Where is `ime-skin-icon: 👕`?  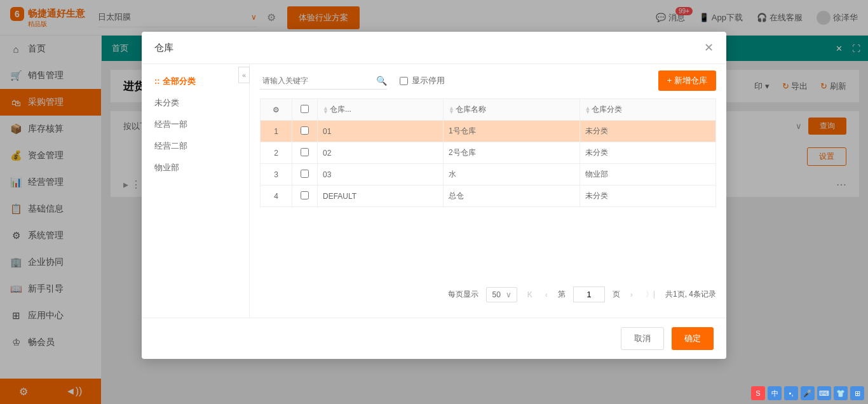
ime-skin-icon: 👕 is located at coordinates (841, 393).